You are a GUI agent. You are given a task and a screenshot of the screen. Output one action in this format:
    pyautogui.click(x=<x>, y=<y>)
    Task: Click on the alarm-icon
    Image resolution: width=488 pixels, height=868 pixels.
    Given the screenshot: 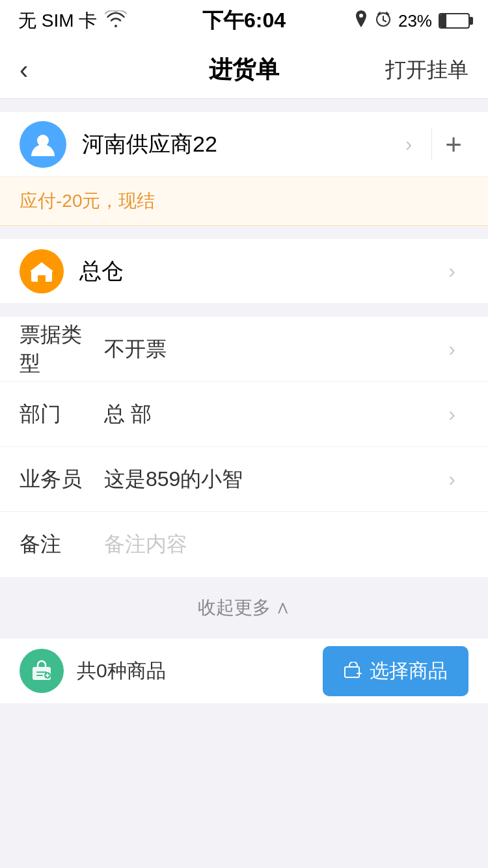 What is the action you would take?
    pyautogui.click(x=383, y=21)
    